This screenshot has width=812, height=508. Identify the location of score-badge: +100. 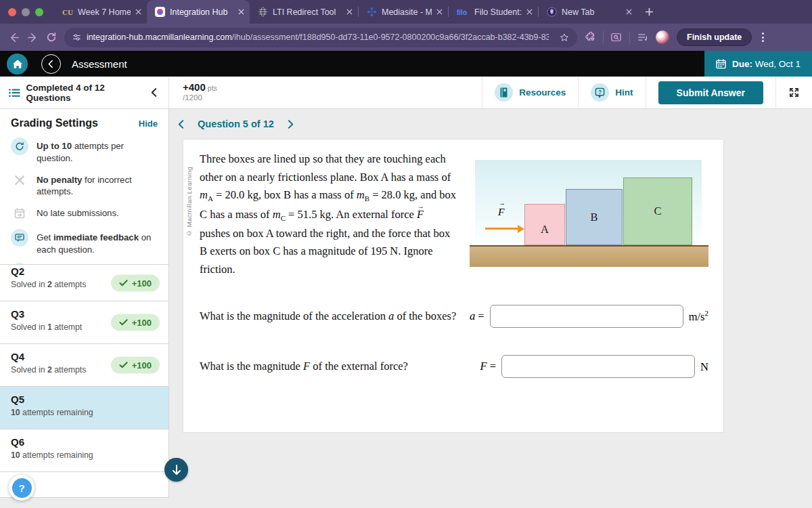
(135, 283).